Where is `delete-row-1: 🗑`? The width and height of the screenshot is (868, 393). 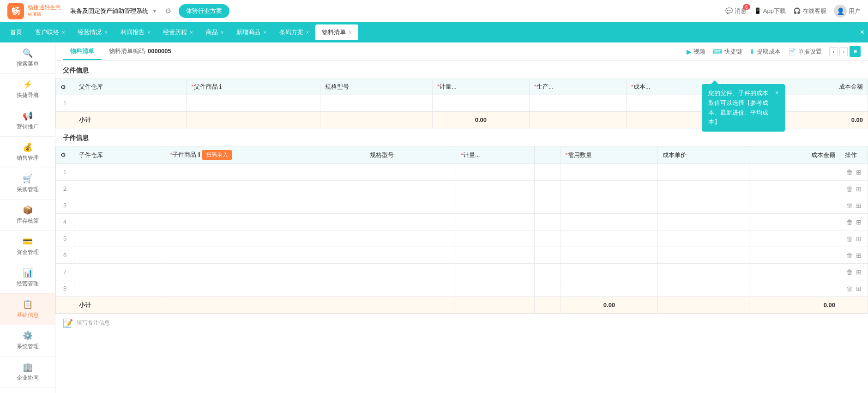 delete-row-1: 🗑 is located at coordinates (850, 172).